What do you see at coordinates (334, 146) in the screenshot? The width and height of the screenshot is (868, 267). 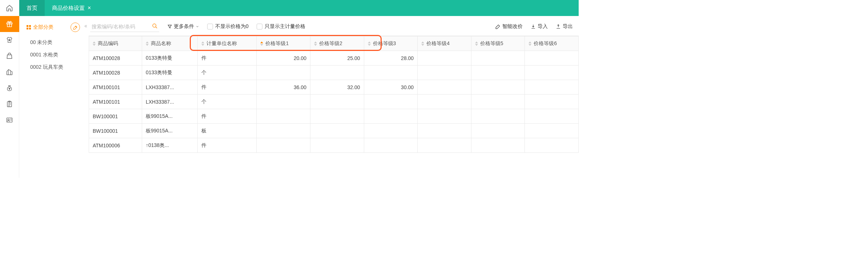 I see `table-row: ATM100006↑0138奥...件` at bounding box center [334, 146].